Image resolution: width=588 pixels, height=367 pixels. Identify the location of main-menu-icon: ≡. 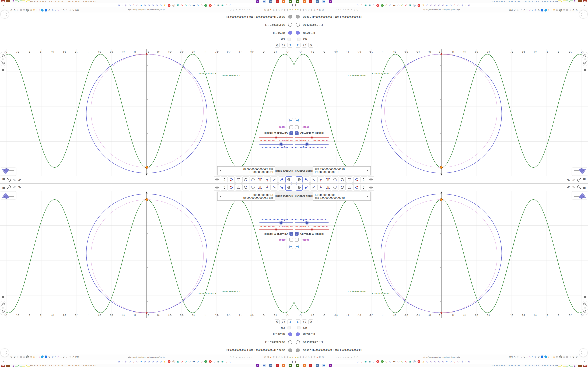
(585, 187).